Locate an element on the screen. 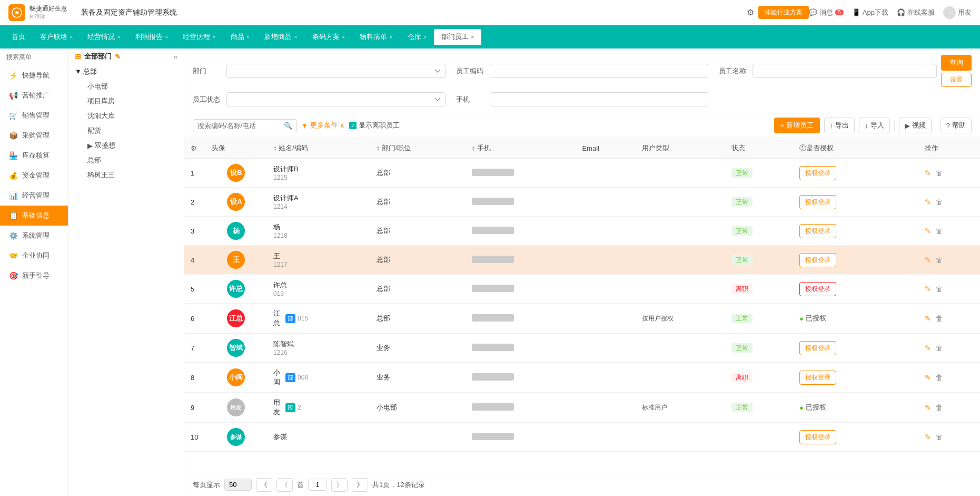 This screenshot has width=980, height=496. prev-page-button: 〈 is located at coordinates (284, 485).